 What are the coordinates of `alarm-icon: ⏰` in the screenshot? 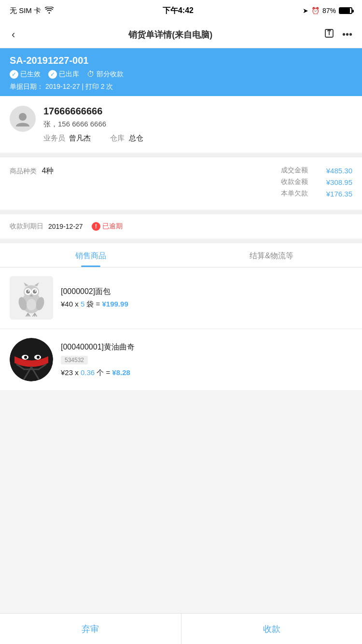 It's located at (316, 11).